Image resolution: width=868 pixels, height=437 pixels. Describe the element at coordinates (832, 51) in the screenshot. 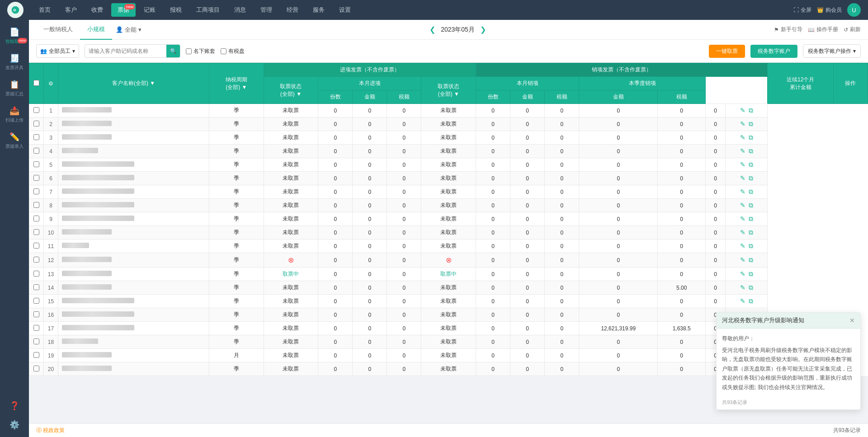

I see `digital-ops-btn: 税务数字账户操作 ▾` at that location.